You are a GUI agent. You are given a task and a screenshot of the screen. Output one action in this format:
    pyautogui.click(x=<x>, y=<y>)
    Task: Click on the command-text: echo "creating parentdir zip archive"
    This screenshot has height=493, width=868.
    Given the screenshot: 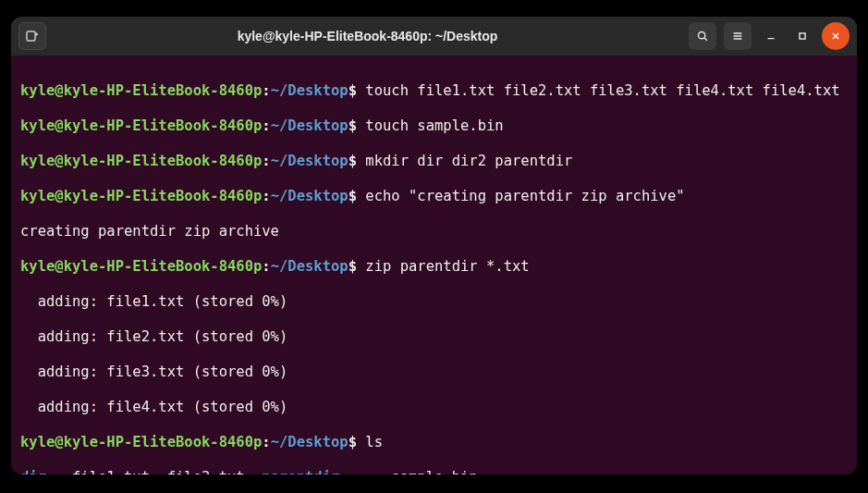 What is the action you would take?
    pyautogui.click(x=525, y=196)
    